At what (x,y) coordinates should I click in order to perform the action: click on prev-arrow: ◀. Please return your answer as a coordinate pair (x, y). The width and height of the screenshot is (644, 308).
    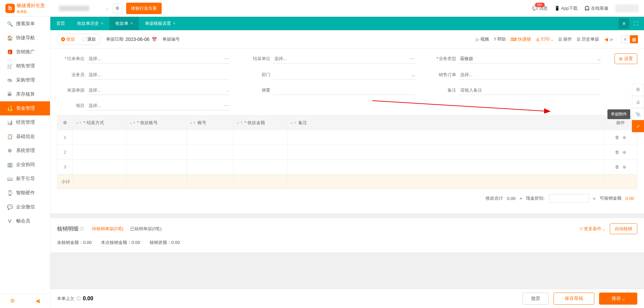
    Looking at the image, I should click on (606, 39).